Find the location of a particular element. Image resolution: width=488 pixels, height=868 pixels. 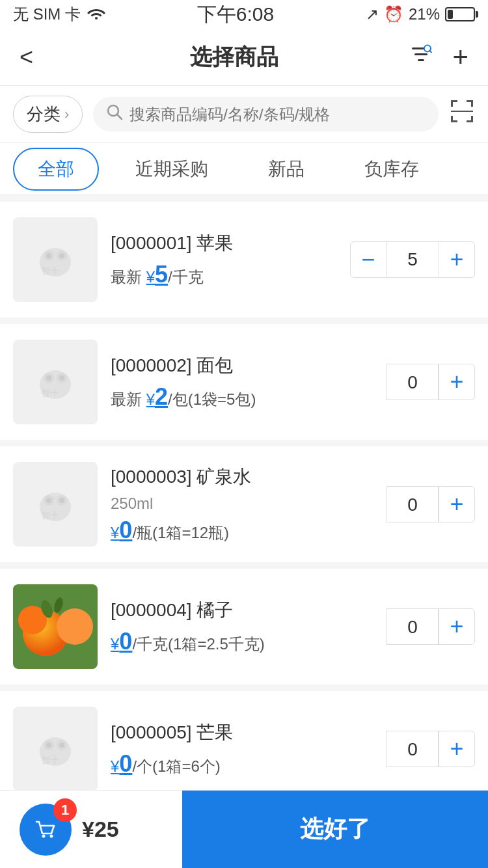

qty-minus-button: − is located at coordinates (368, 260).